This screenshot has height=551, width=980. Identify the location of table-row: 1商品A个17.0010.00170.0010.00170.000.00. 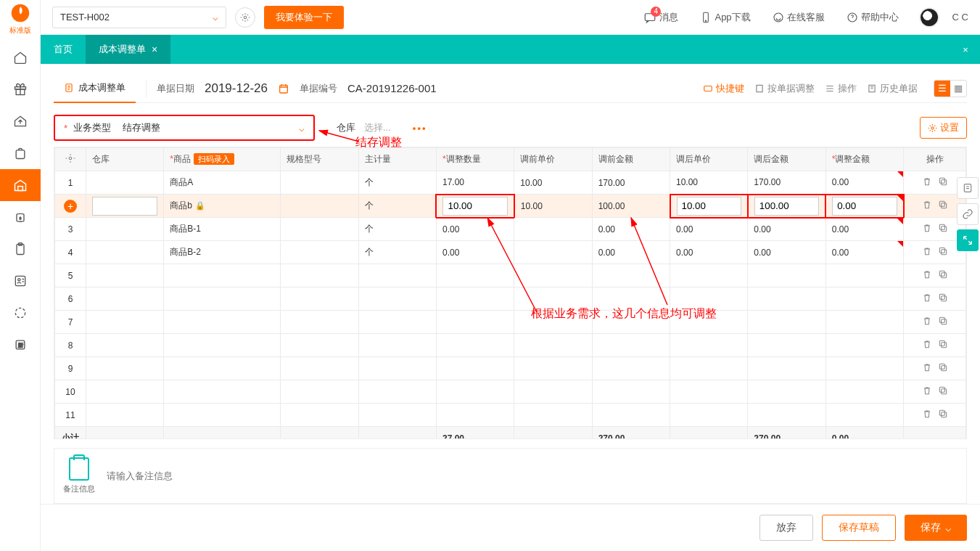
(511, 183).